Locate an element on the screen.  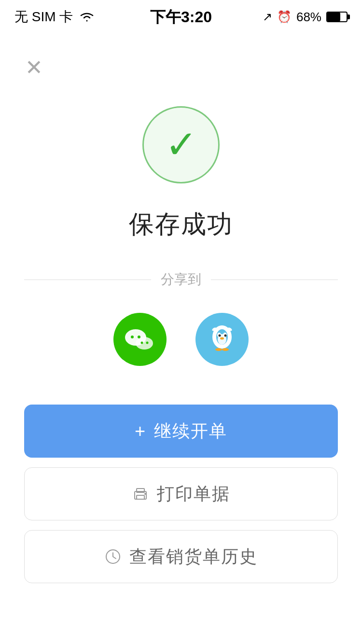
print-button: 打印单据 is located at coordinates (181, 494).